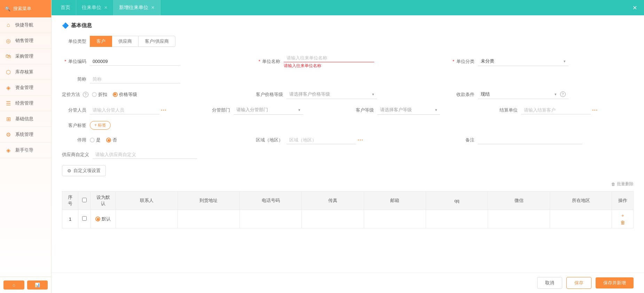 Image resolution: width=644 pixels, height=293 pixels. I want to click on cell-qq, so click(457, 219).